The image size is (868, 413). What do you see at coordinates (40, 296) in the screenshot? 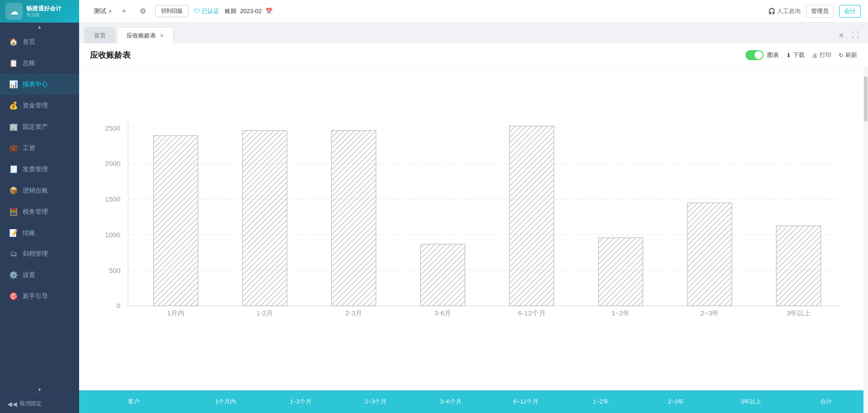
I see `sidebar-item-guide: 🎯 新手引导` at bounding box center [40, 296].